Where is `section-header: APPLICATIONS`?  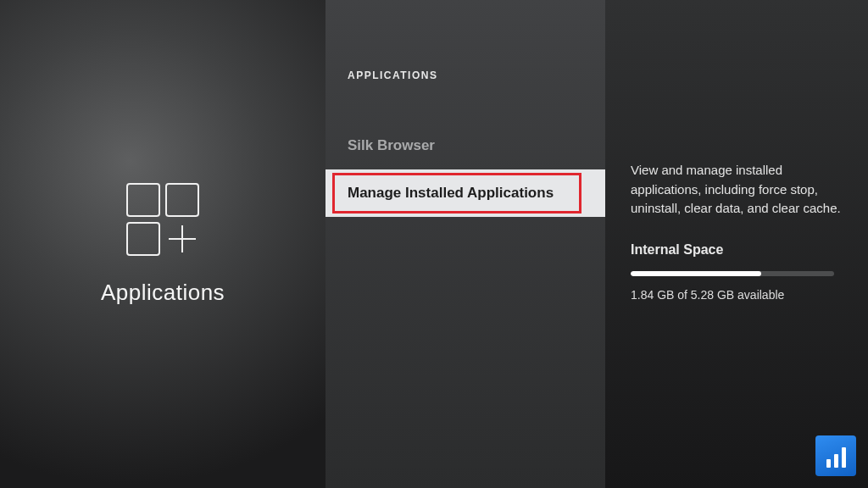
section-header: APPLICATIONS is located at coordinates (465, 75).